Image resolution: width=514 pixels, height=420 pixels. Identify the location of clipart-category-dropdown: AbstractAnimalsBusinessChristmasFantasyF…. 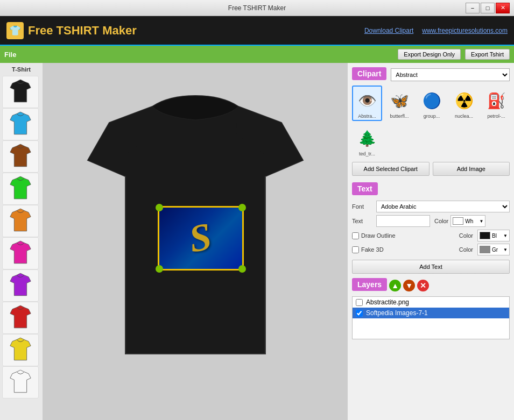
(450, 75).